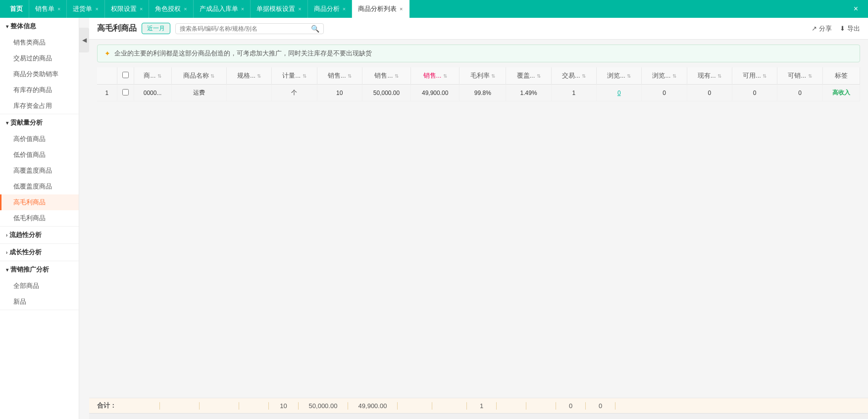 This screenshot has height=419, width=868. Describe the element at coordinates (380, 9) in the screenshot. I see `tab-analysis-list: 商品分析列表 ×` at that location.